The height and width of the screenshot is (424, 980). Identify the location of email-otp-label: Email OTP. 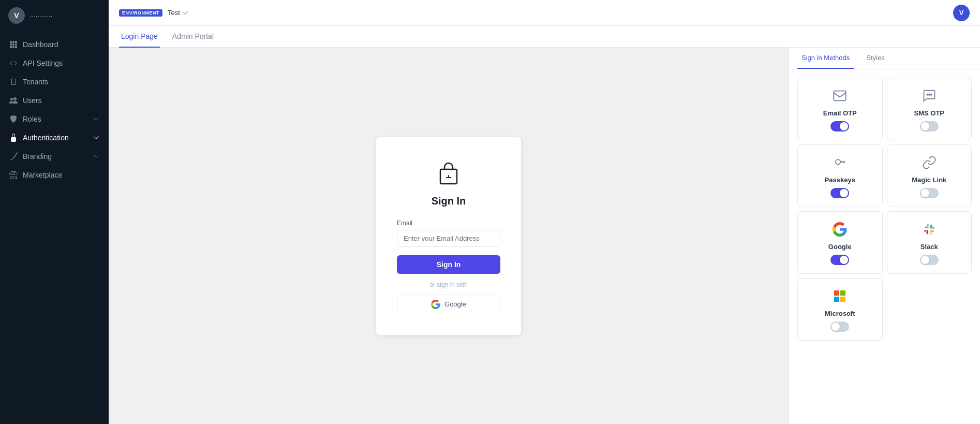
(840, 113).